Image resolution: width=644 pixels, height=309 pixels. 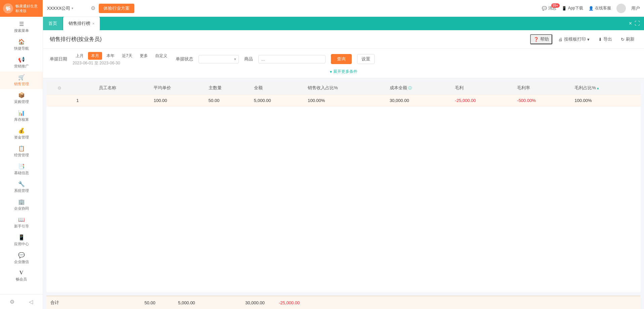 What do you see at coordinates (344, 72) in the screenshot?
I see `expand-more-conditions-button: ▾ 展开更多条件` at bounding box center [344, 72].